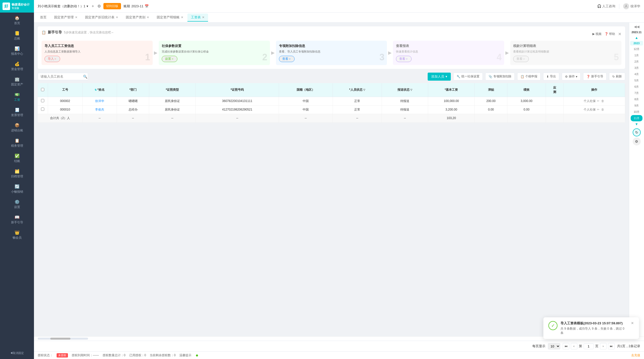 This screenshot has width=644, height=359. I want to click on expand-panel-btn: ◀◀, so click(637, 27).